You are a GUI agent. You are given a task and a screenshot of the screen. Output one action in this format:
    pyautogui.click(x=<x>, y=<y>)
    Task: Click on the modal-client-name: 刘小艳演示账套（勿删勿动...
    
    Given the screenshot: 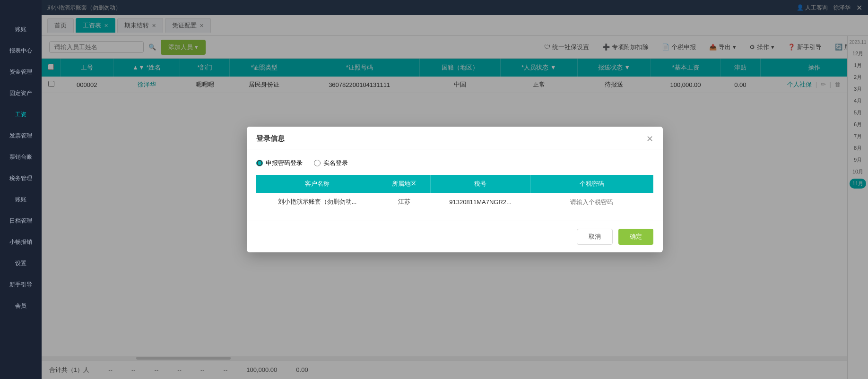 What is the action you would take?
    pyautogui.click(x=318, y=201)
    